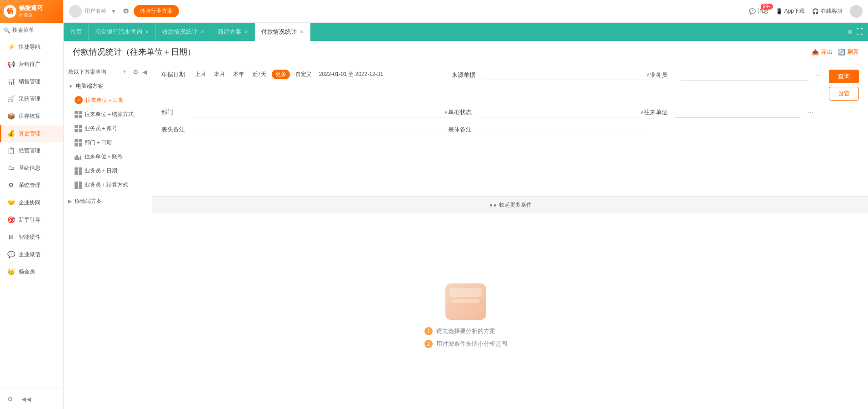 The height and width of the screenshot is (409, 868). Describe the element at coordinates (32, 99) in the screenshot. I see `sidebar-item-purchase: 🛒 采购管理` at that location.